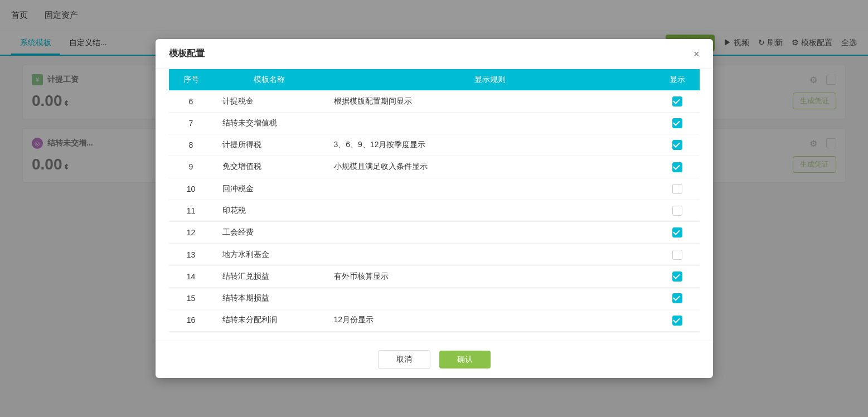 The height and width of the screenshot is (417, 868). I want to click on col-header-rule: 显示规则, so click(490, 80).